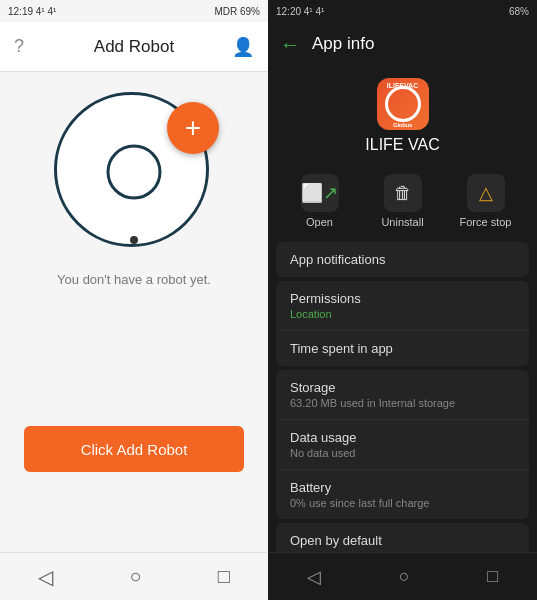  What do you see at coordinates (402, 488) in the screenshot?
I see `battery-title: Battery` at bounding box center [402, 488].